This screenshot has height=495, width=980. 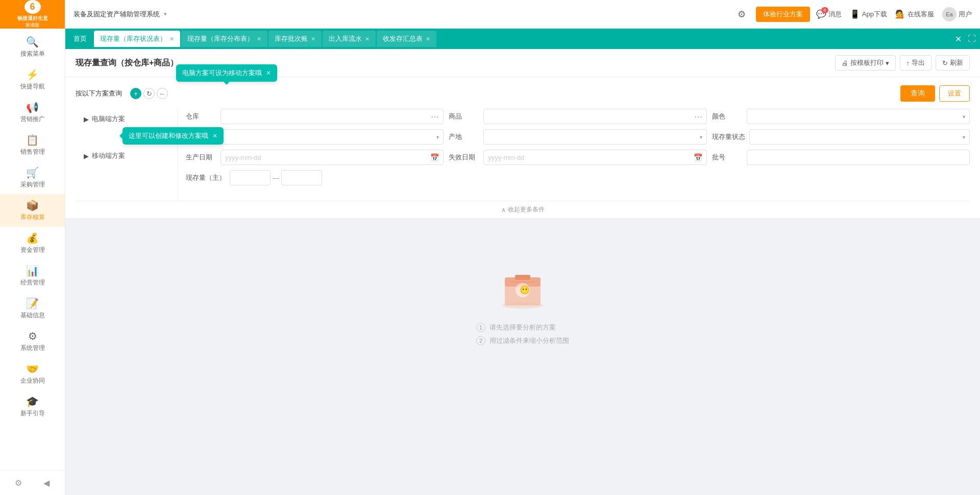 What do you see at coordinates (959, 39) in the screenshot?
I see `close-all-tabs-btn: ✕` at bounding box center [959, 39].